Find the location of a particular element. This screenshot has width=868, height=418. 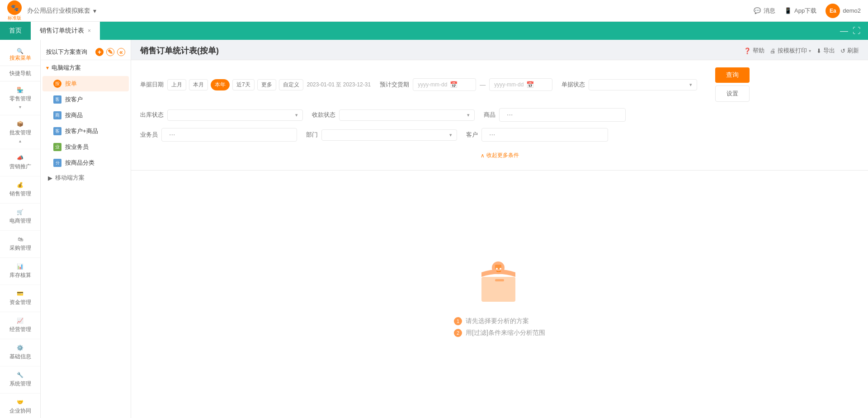

app-download-icon: 📱 is located at coordinates (788, 11).